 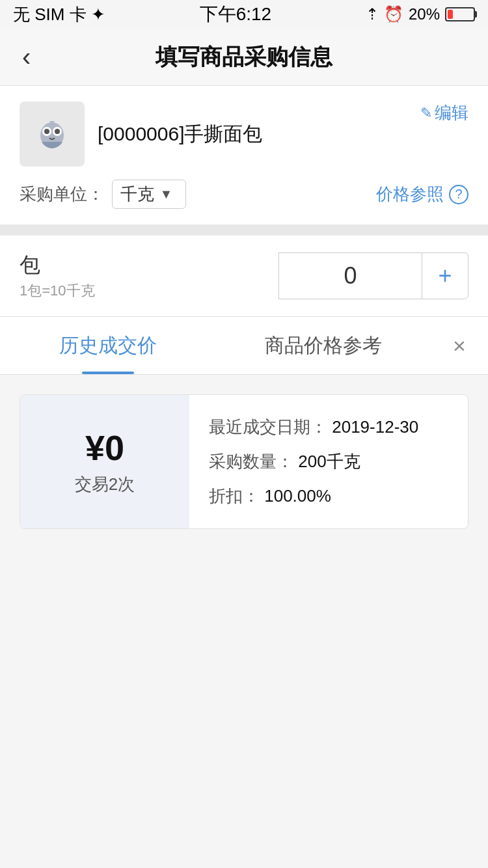 What do you see at coordinates (57, 276) in the screenshot?
I see `quantity-label-group: 包 1包=10千克` at bounding box center [57, 276].